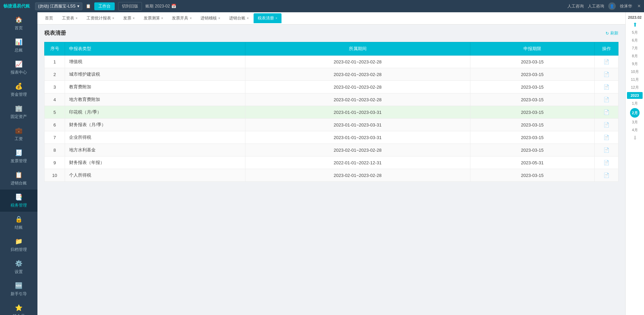 The width and height of the screenshot is (644, 315). What do you see at coordinates (134, 18) in the screenshot?
I see `tab-invoice-close: ×` at bounding box center [134, 18].